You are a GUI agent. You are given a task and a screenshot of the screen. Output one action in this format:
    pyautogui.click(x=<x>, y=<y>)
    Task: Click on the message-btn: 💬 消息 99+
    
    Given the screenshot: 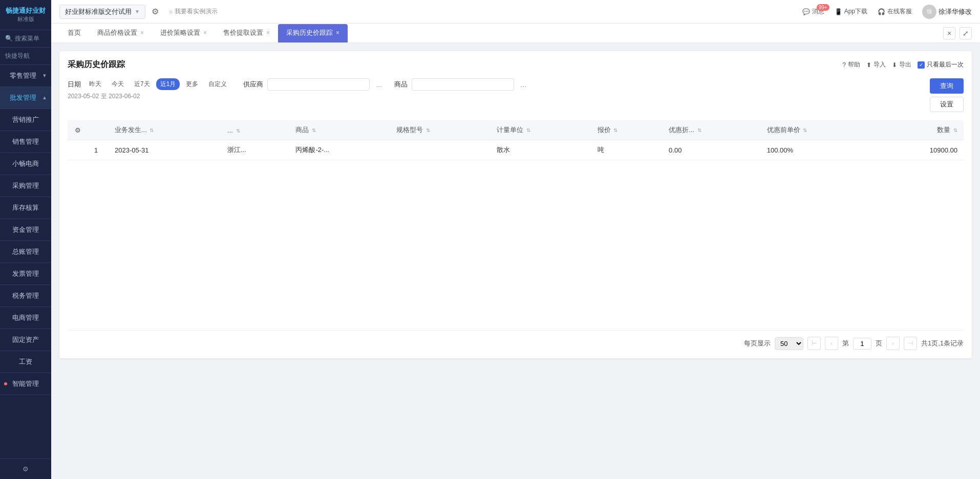 What is the action you would take?
    pyautogui.click(x=813, y=11)
    